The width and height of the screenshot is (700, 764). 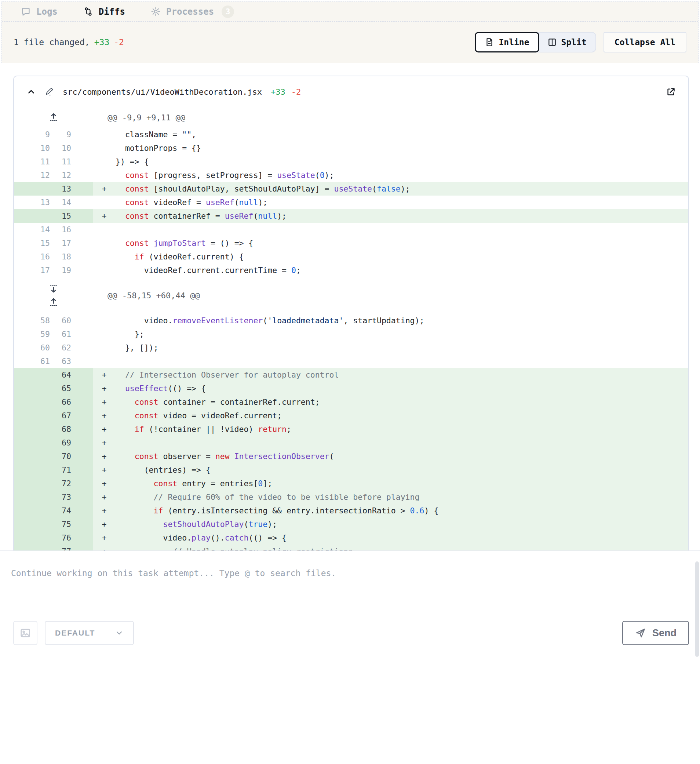 What do you see at coordinates (402, 348) in the screenshot?
I see `code-text: }, []);` at bounding box center [402, 348].